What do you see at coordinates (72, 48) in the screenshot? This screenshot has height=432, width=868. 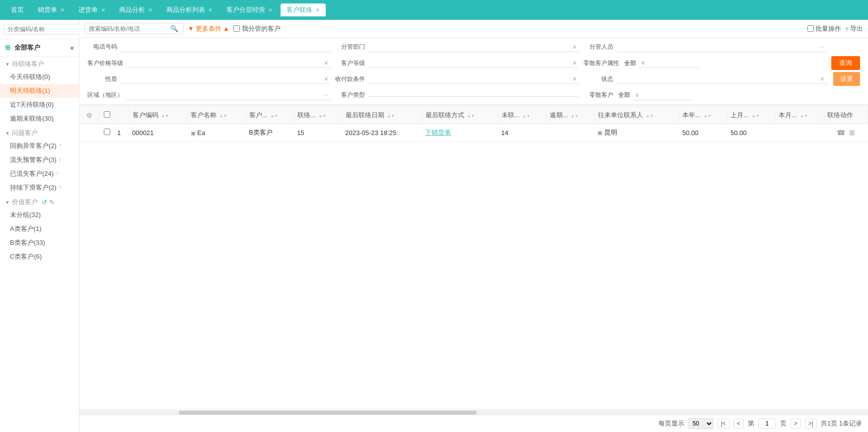 I see `sidebar-collapse-btn: «` at bounding box center [72, 48].